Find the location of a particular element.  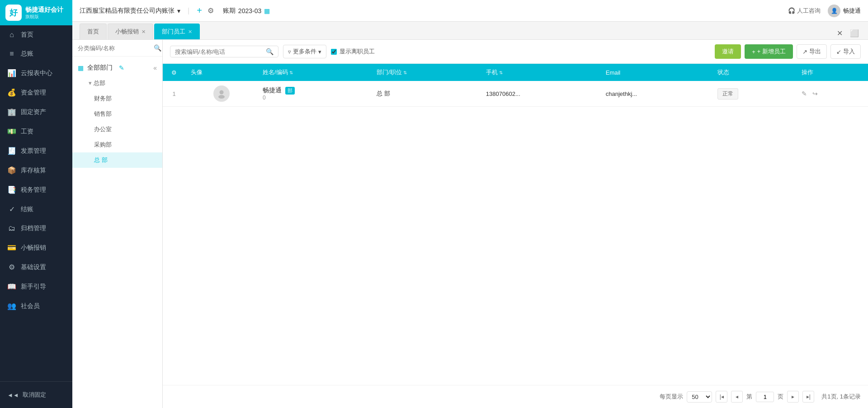

dept-collapse-icon: « is located at coordinates (155, 68).